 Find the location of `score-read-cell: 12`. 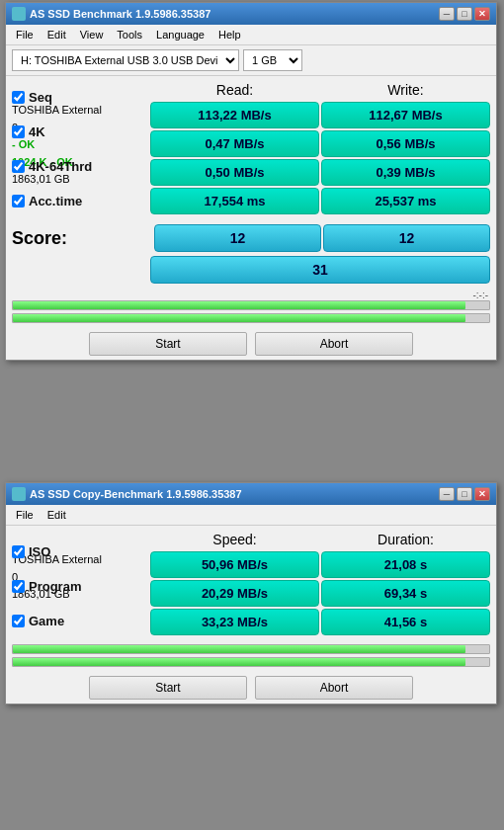

score-read-cell: 12 is located at coordinates (237, 238).